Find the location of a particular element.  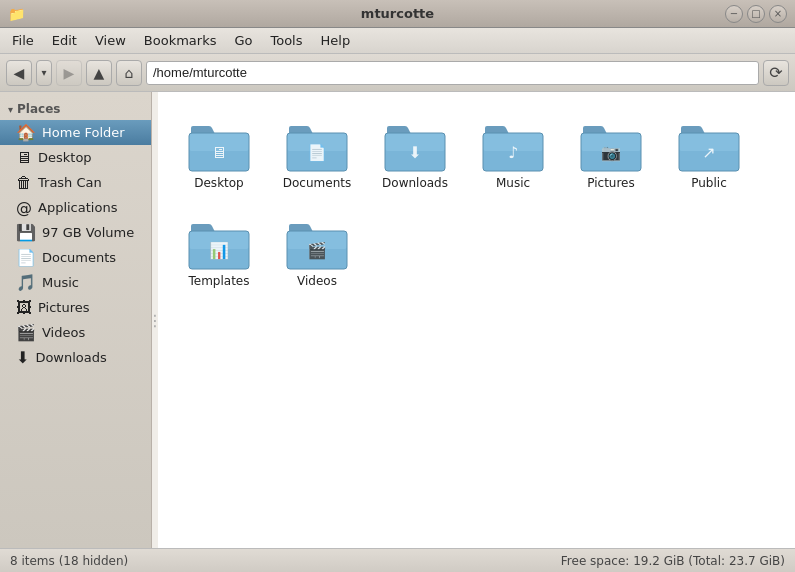

public-folder-icon: ↗ is located at coordinates (709, 144).